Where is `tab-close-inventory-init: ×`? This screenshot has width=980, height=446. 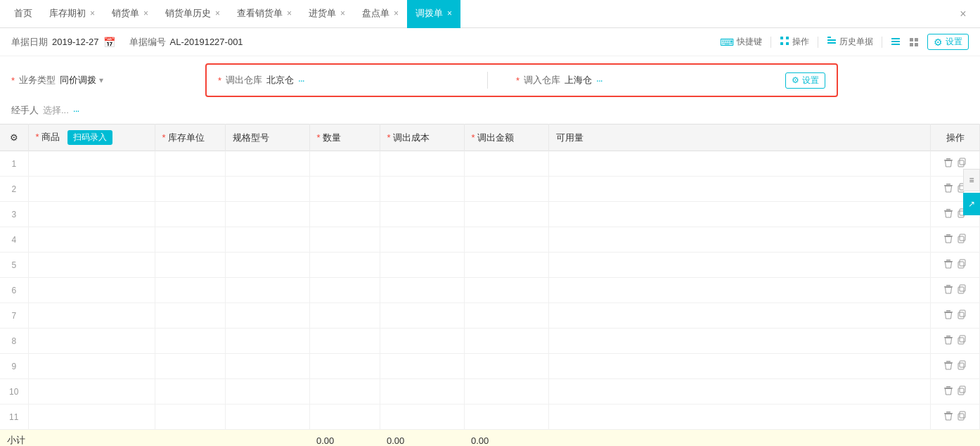 tab-close-inventory-init: × is located at coordinates (93, 13).